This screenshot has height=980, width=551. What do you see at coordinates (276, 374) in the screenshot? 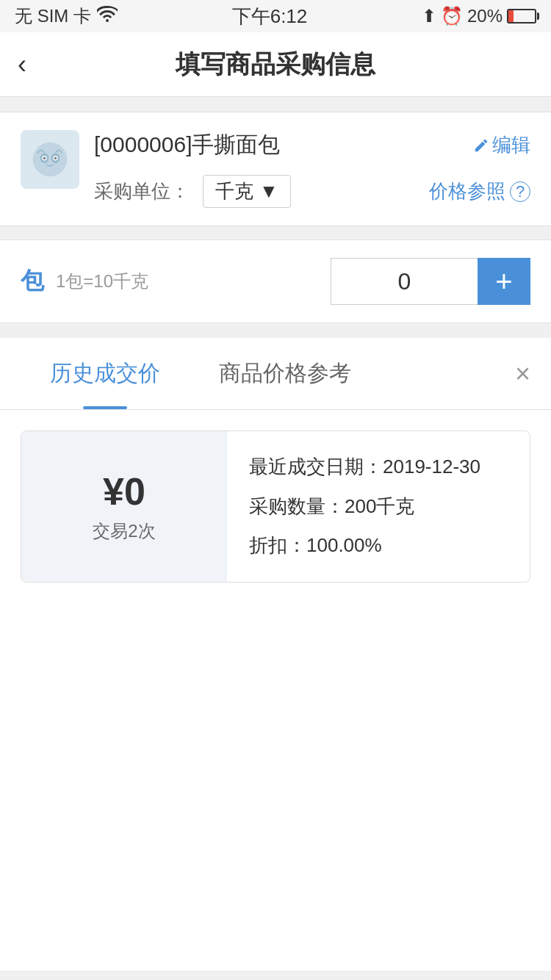
I see `tab-header: 历史成交价 商品价格参考 ×` at bounding box center [276, 374].